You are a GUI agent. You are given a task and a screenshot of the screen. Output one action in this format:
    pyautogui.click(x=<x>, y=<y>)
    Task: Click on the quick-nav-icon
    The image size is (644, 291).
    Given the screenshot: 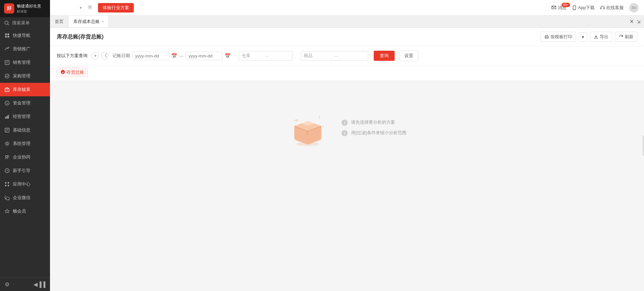 What is the action you would take?
    pyautogui.click(x=7, y=35)
    